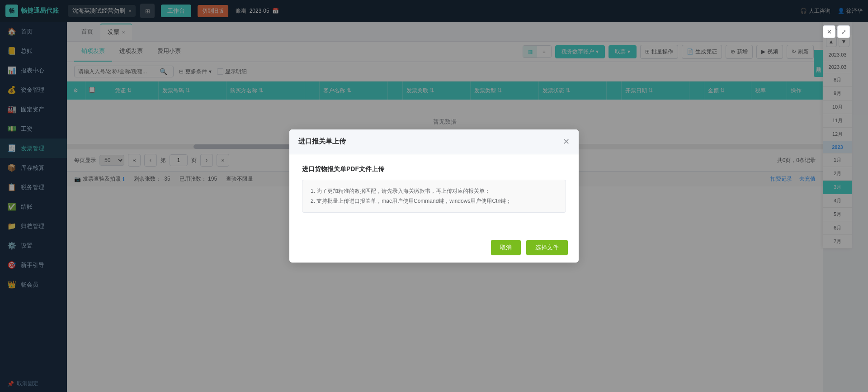 The image size is (868, 392). What do you see at coordinates (829, 32) in the screenshot?
I see `close-window-button: ✕` at bounding box center [829, 32].